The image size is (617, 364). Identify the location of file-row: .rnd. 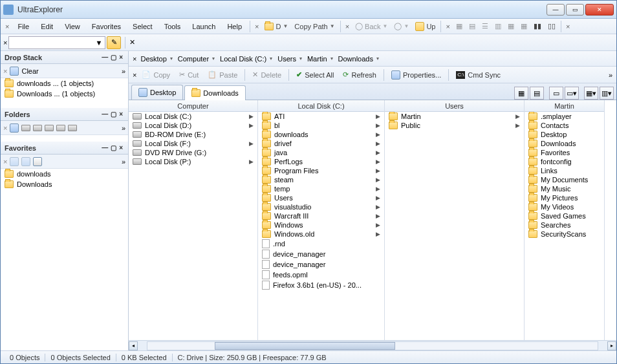
(321, 244).